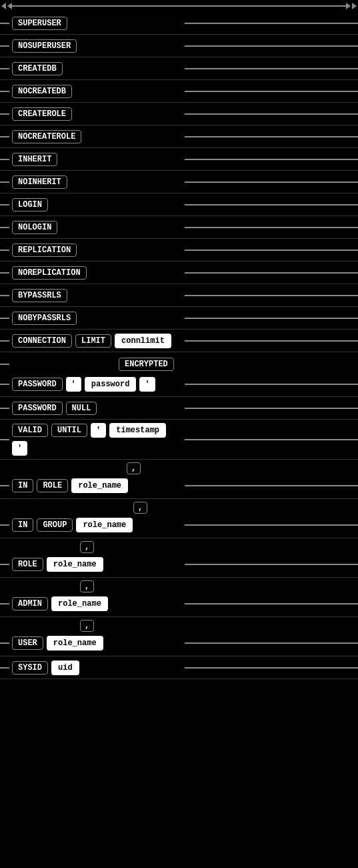 The image size is (358, 868). I want to click on token-replication: REPLICATION, so click(44, 250).